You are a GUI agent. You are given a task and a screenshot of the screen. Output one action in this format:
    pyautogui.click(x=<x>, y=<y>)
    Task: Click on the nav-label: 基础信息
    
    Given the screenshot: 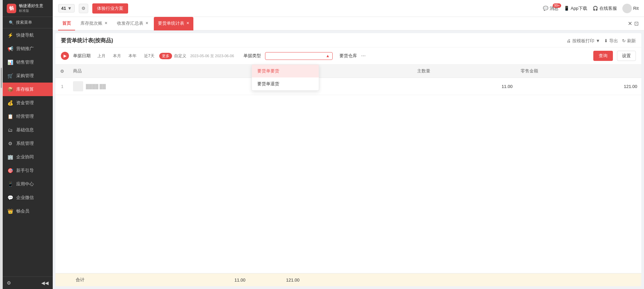 What is the action you would take?
    pyautogui.click(x=25, y=130)
    